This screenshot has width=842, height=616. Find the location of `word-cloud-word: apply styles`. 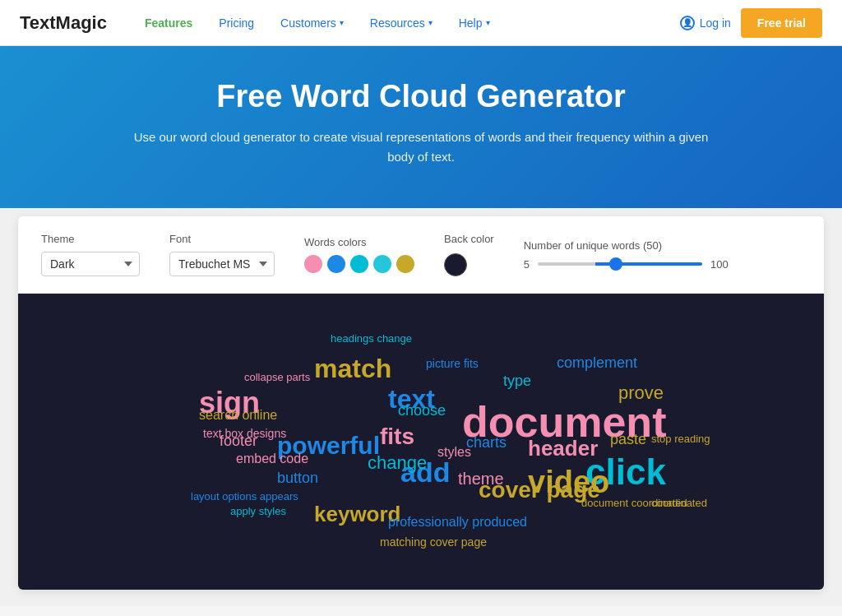

word-cloud-word: apply styles is located at coordinates (258, 512).